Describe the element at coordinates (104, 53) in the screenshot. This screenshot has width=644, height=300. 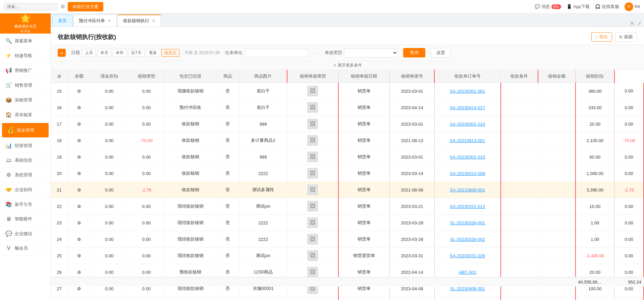
I see `date-this-month-btn: 本月` at that location.